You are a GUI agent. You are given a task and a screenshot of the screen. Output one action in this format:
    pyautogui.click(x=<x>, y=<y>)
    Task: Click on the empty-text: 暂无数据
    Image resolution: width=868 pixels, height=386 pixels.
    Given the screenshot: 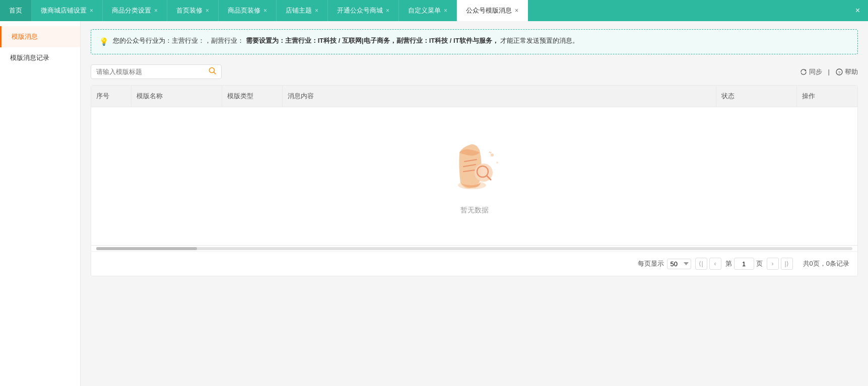 What is the action you would take?
    pyautogui.click(x=475, y=210)
    